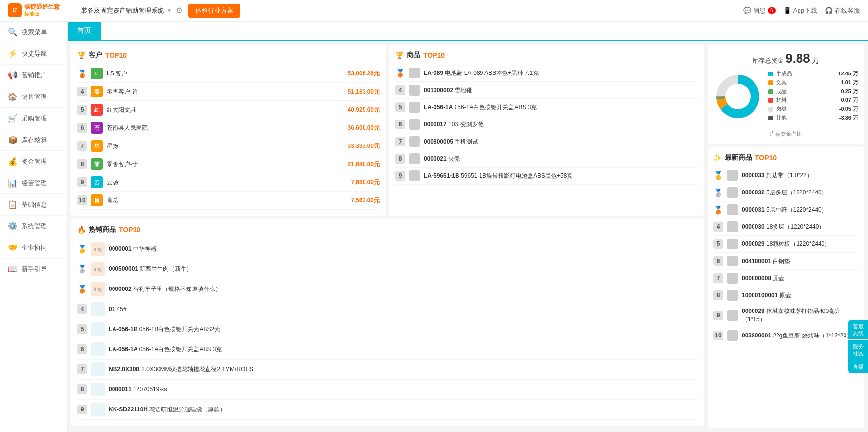 The image size is (868, 432). I want to click on client-name: 红太阳文具, so click(225, 110).